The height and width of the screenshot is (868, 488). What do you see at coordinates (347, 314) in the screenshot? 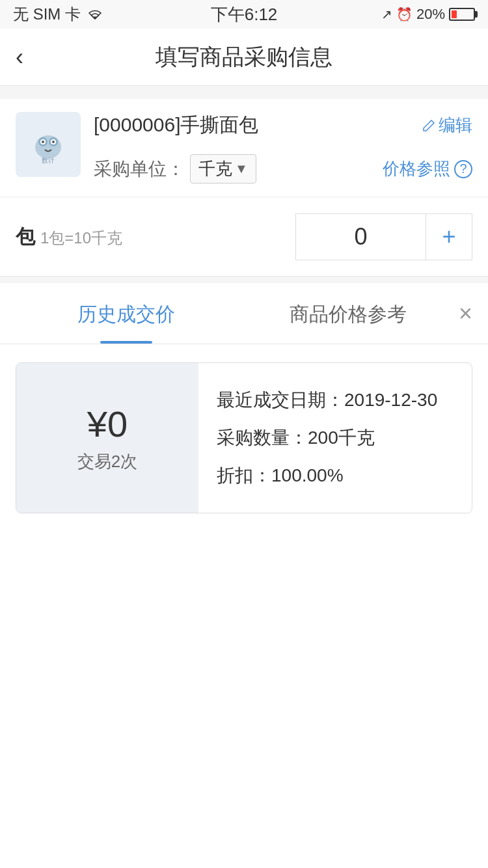
I see `tab-price-reference: 商品价格参考` at bounding box center [347, 314].